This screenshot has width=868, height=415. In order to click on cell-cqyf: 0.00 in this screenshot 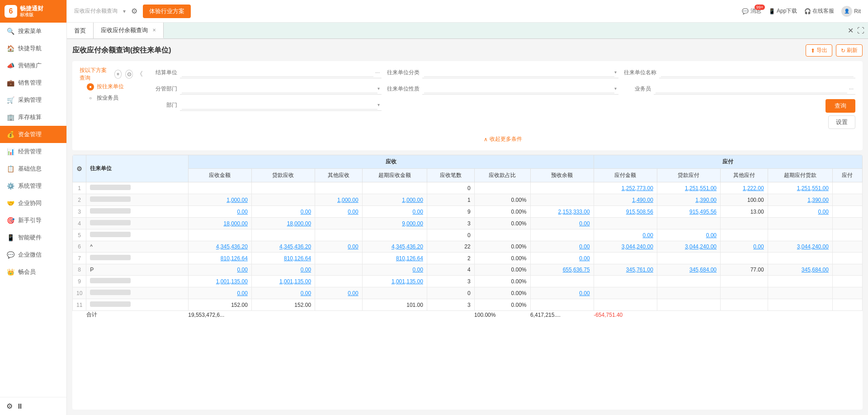, I will do `click(800, 212)`.